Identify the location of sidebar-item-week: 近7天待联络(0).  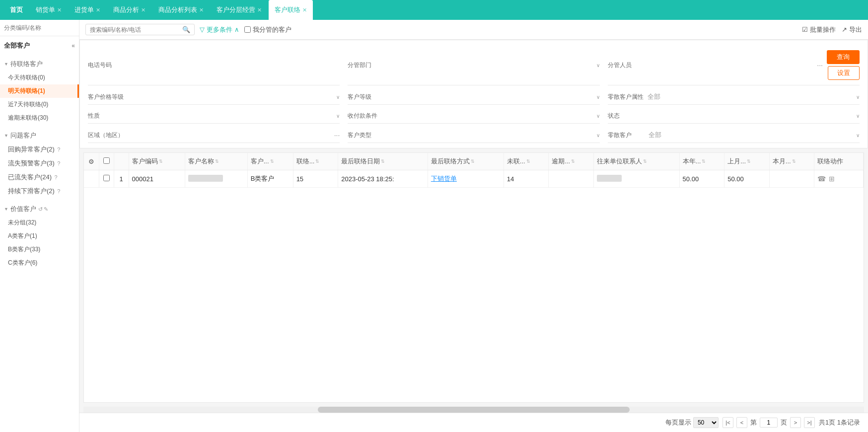
(40, 104).